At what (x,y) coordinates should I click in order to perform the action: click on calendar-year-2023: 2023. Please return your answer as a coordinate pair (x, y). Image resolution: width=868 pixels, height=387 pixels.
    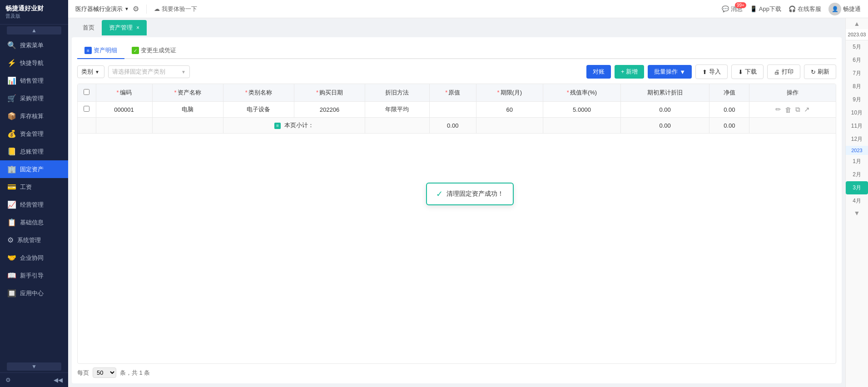
    Looking at the image, I should click on (857, 150).